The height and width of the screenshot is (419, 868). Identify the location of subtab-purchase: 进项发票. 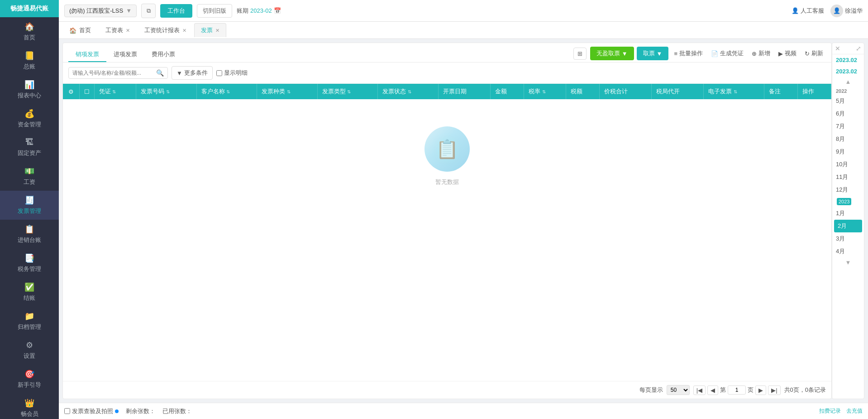
(125, 55).